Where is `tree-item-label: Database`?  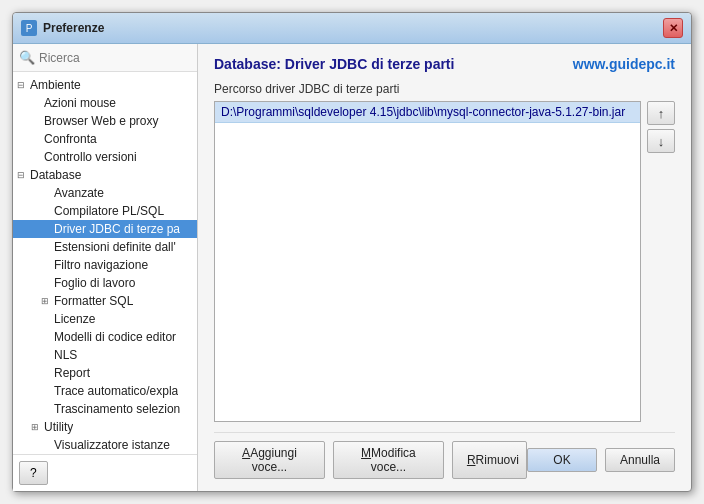
tree-item-label: Database is located at coordinates (56, 175).